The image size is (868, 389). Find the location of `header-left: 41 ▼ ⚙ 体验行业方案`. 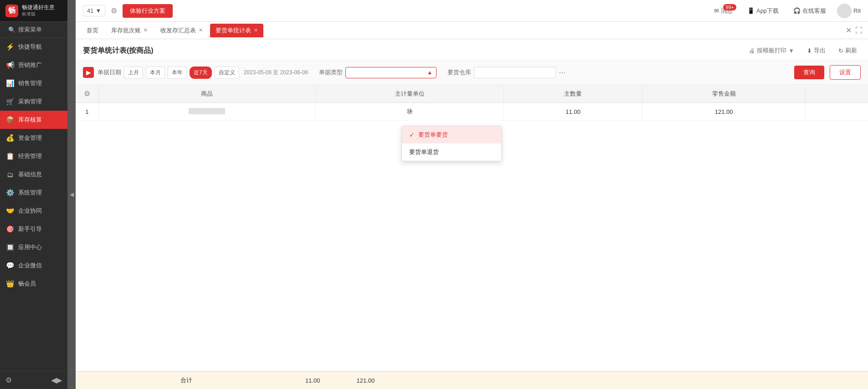

header-left: 41 ▼ ⚙ 体验行业方案 is located at coordinates (128, 11).